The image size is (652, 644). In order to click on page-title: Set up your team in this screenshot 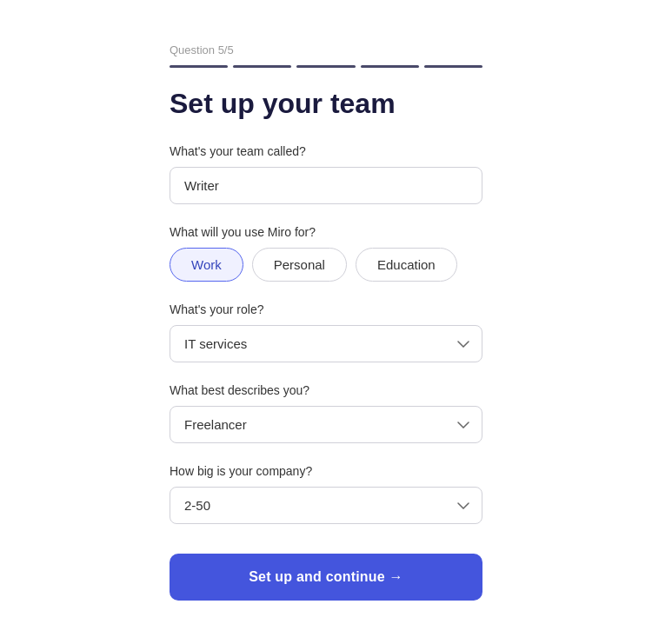, I will do `click(326, 103)`.